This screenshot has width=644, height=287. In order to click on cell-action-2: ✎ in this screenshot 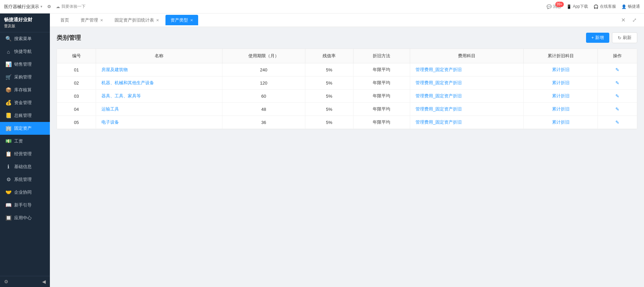, I will do `click(617, 96)`.